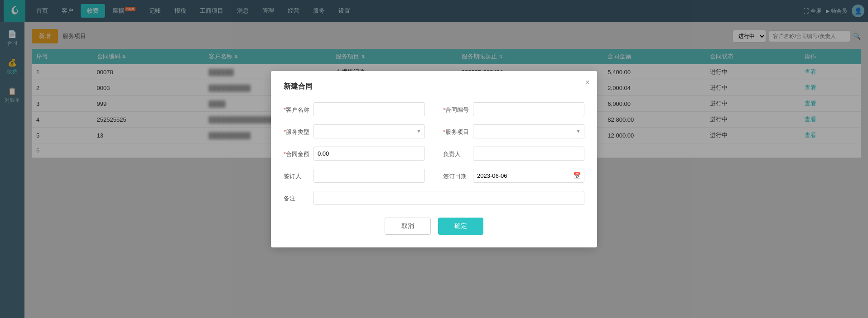 This screenshot has height=318, width=868. What do you see at coordinates (297, 152) in the screenshot?
I see `contract-amount-label: *合同金额` at bounding box center [297, 152].